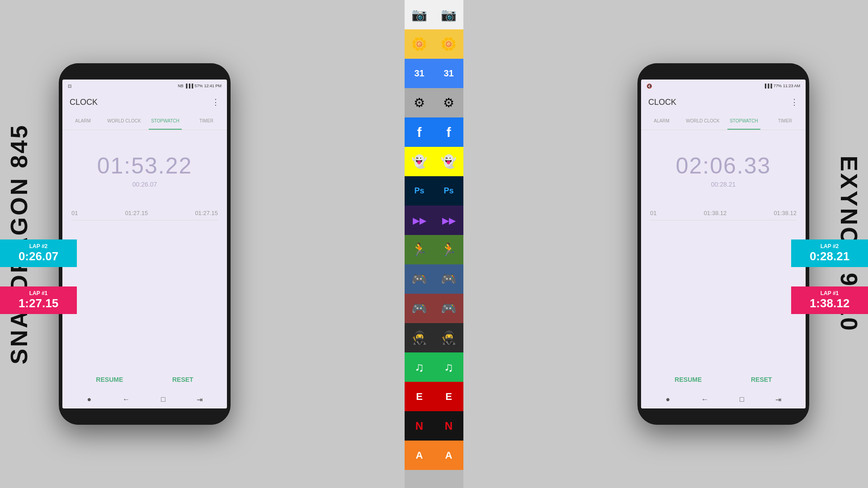  What do you see at coordinates (434, 221) in the screenshot?
I see `app-row-music: ▶▶ ▶▶` at bounding box center [434, 221].